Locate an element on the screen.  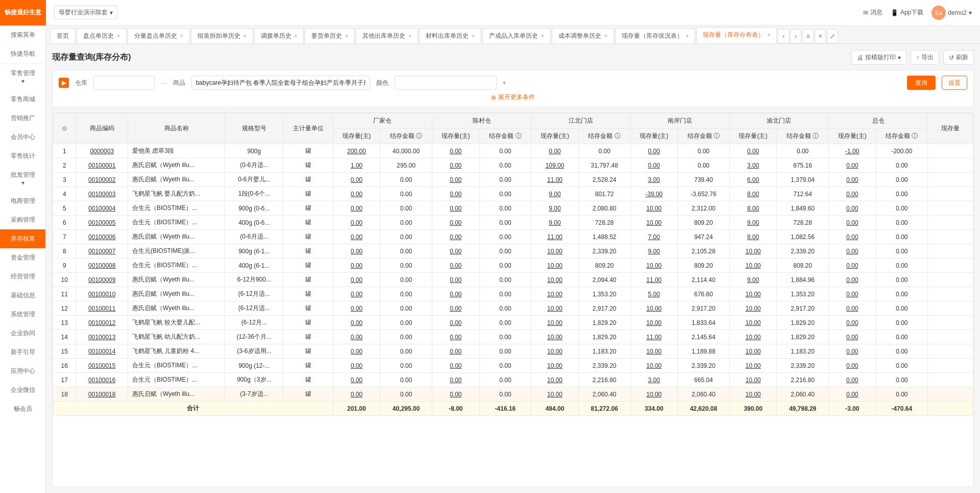
tab-nav-next: › is located at coordinates (796, 36).